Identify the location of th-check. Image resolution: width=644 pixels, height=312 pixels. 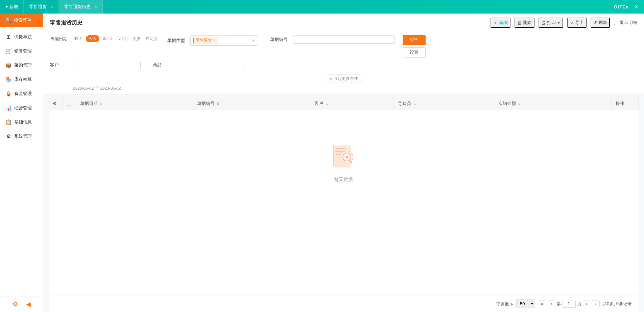
(69, 104).